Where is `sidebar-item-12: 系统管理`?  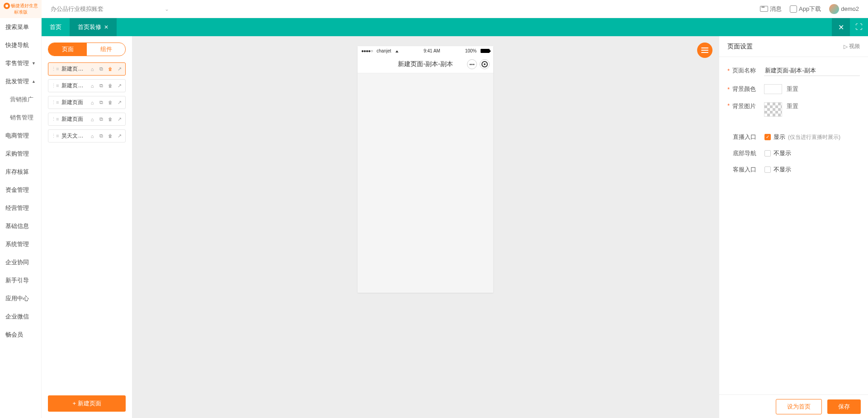 sidebar-item-12: 系统管理 is located at coordinates (21, 244).